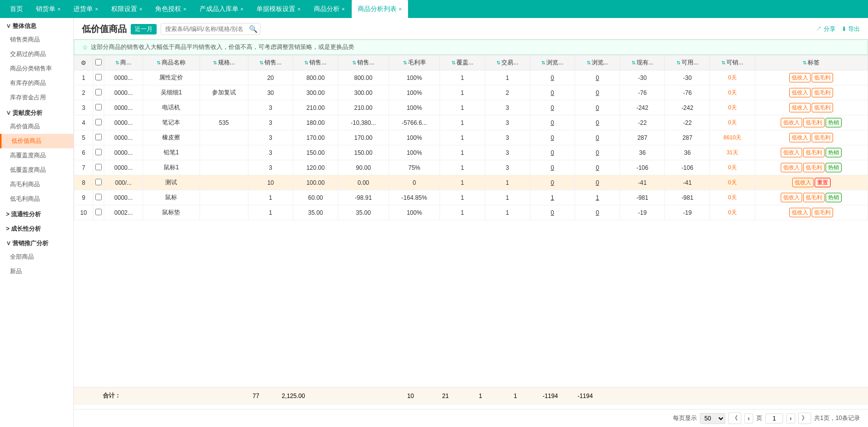 The width and height of the screenshot is (868, 427). What do you see at coordinates (414, 63) in the screenshot?
I see `th-margin: ⇅毛利率` at bounding box center [414, 63].